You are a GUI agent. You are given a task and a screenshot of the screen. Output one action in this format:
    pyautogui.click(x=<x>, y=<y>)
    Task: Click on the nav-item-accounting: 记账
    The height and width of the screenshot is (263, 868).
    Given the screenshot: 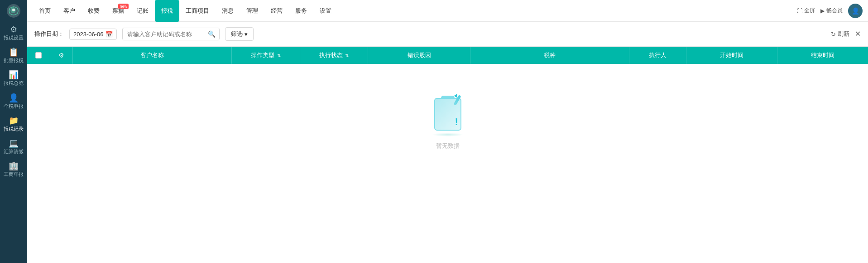 What is the action you would take?
    pyautogui.click(x=143, y=11)
    